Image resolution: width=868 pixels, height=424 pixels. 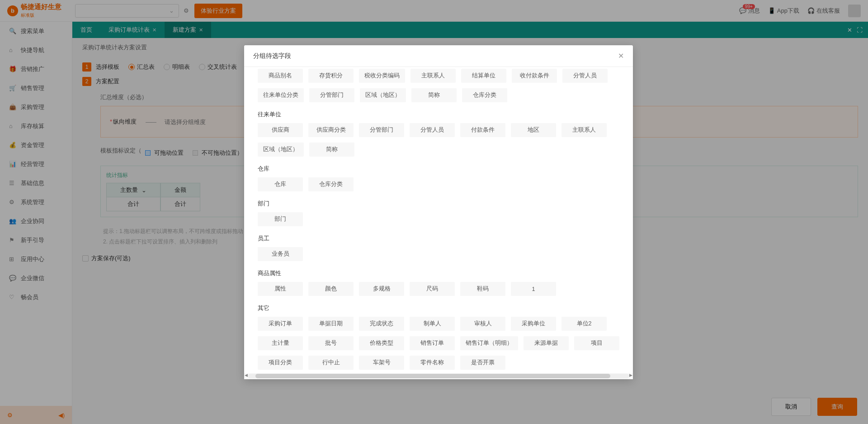 I want to click on scroll-left-icon: ◀, so click(x=246, y=375).